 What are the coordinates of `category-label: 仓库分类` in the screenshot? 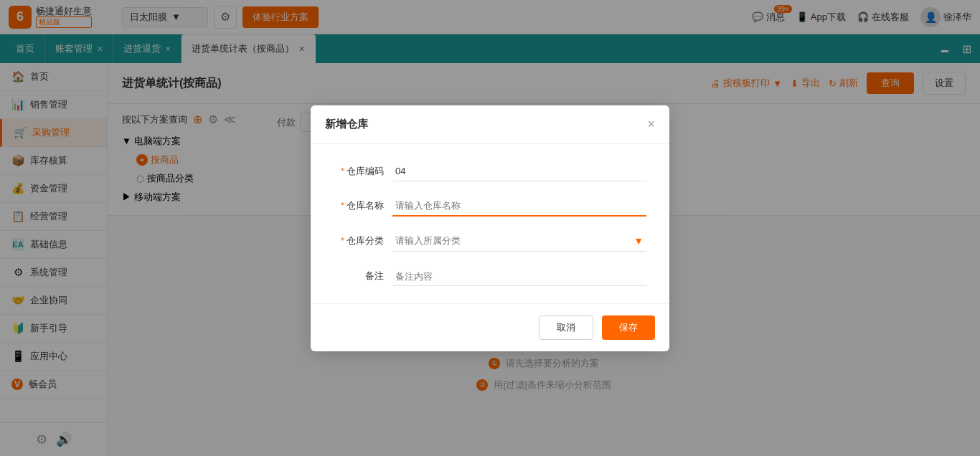 It's located at (359, 241).